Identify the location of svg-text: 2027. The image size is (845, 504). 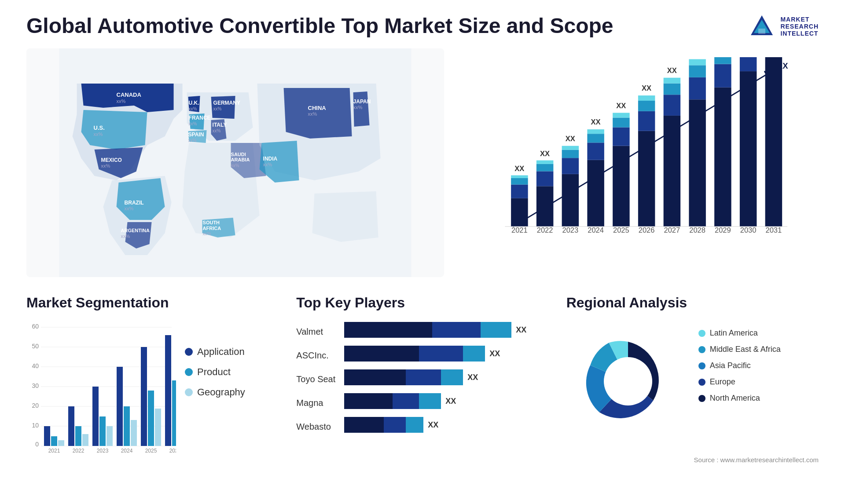
(672, 230).